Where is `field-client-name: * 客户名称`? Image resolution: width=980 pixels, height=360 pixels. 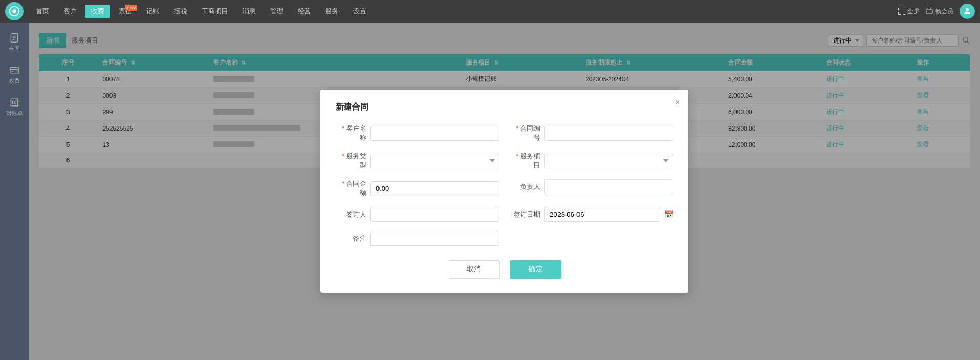
field-client-name: * 客户名称 is located at coordinates (417, 133).